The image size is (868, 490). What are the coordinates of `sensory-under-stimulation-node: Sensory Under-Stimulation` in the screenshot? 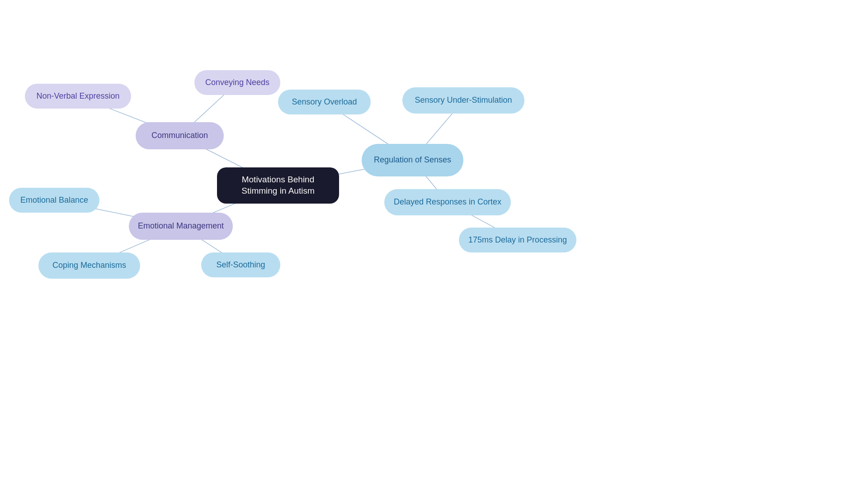 It's located at (463, 100).